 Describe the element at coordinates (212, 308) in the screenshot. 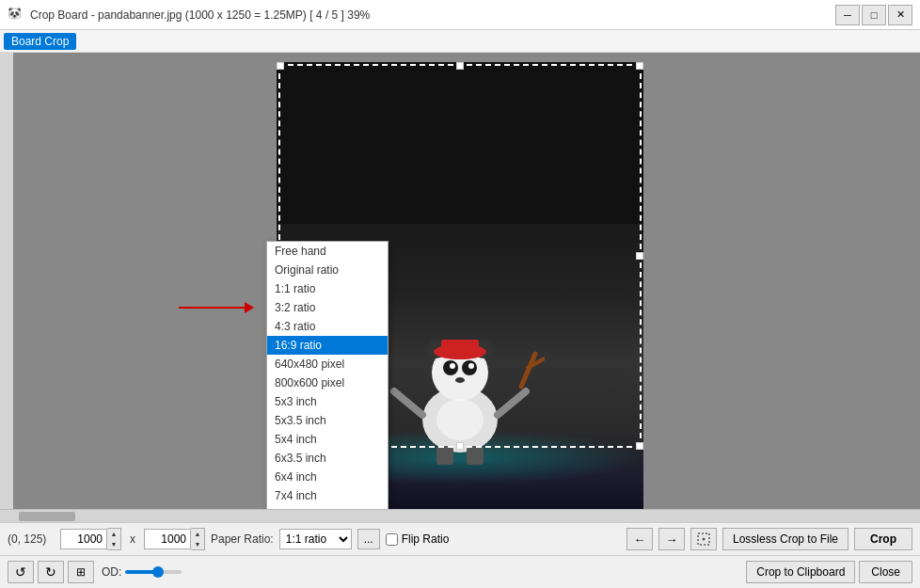

I see `arrow-line` at that location.